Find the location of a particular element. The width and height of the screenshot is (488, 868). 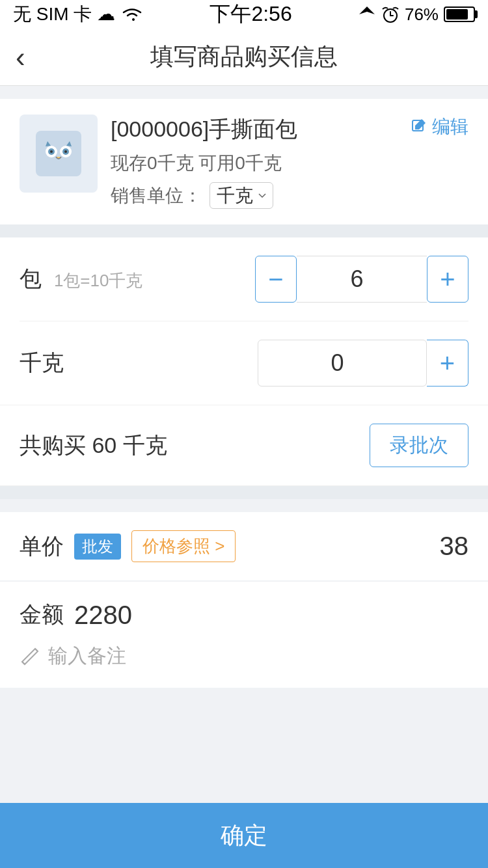

qianke-row: 千克 + is located at coordinates (244, 363).